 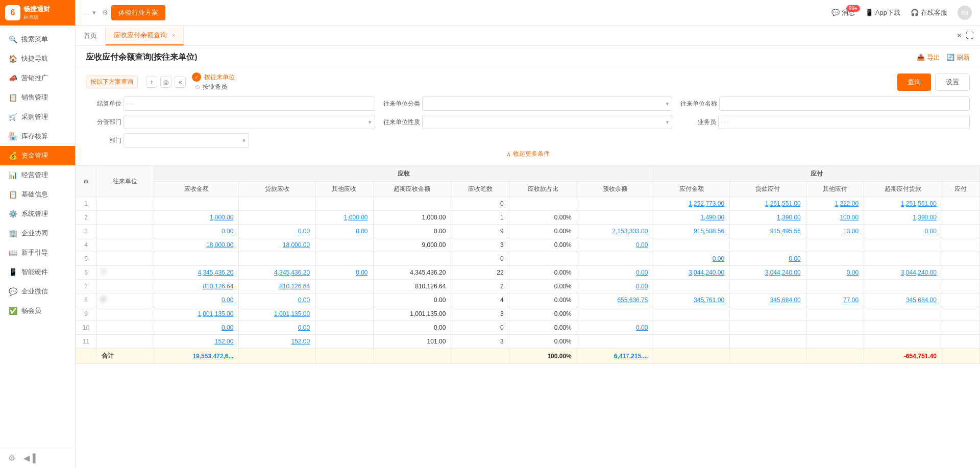 I want to click on filter-settings-btn: ◎, so click(x=166, y=82).